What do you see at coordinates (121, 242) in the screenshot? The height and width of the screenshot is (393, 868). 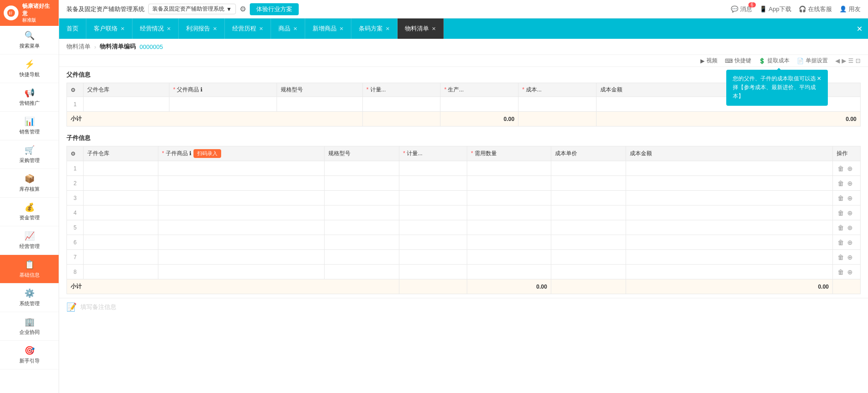 I see `child-row-6-warehouse` at bounding box center [121, 242].